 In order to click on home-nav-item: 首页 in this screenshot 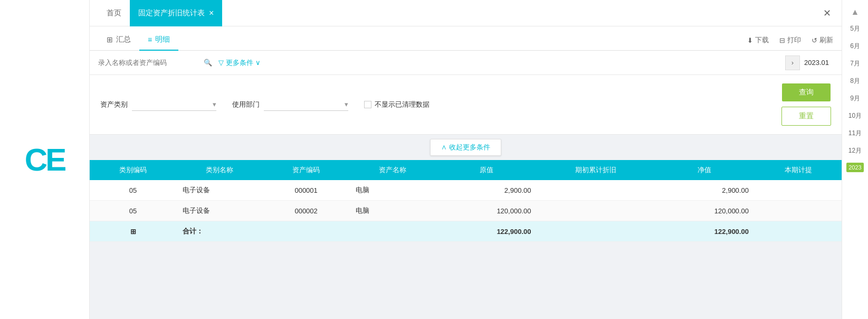, I will do `click(114, 13)`.